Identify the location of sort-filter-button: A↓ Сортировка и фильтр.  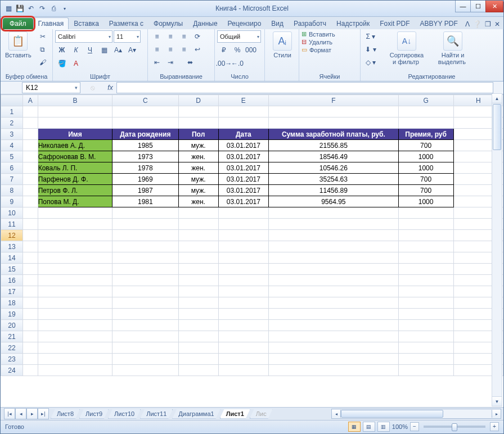
(407, 48).